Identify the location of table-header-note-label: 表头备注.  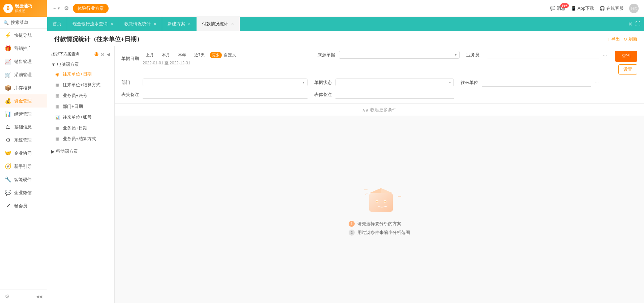
(131, 95).